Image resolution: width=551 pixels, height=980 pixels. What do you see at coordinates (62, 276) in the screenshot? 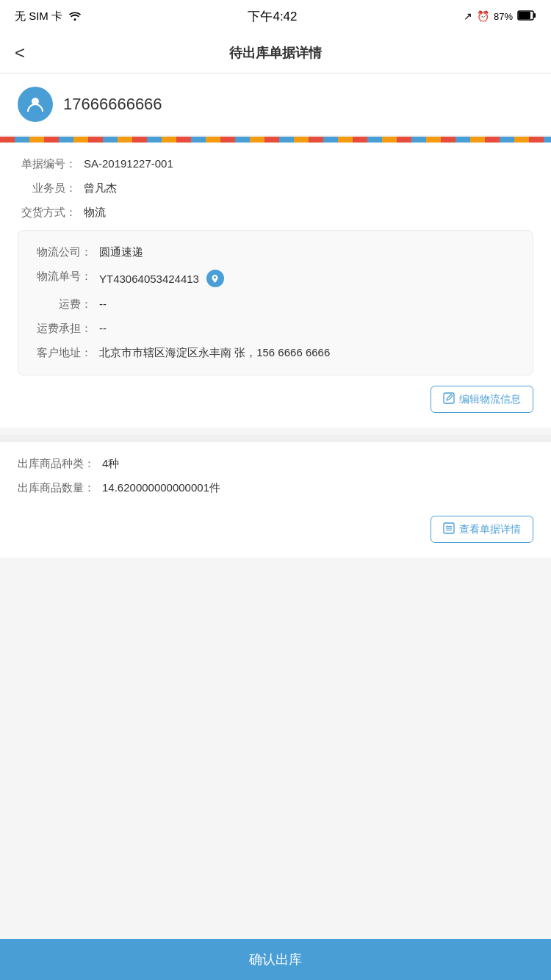
I see `tracking-no-label: 物流单号：` at bounding box center [62, 276].